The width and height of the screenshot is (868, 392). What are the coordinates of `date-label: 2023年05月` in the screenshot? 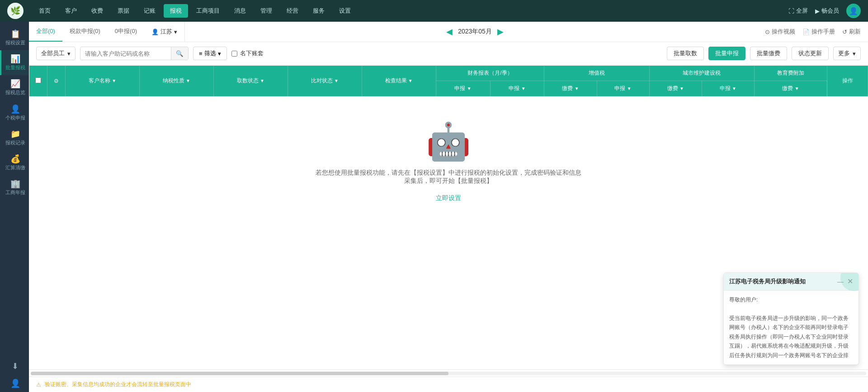 It's located at (475, 32).